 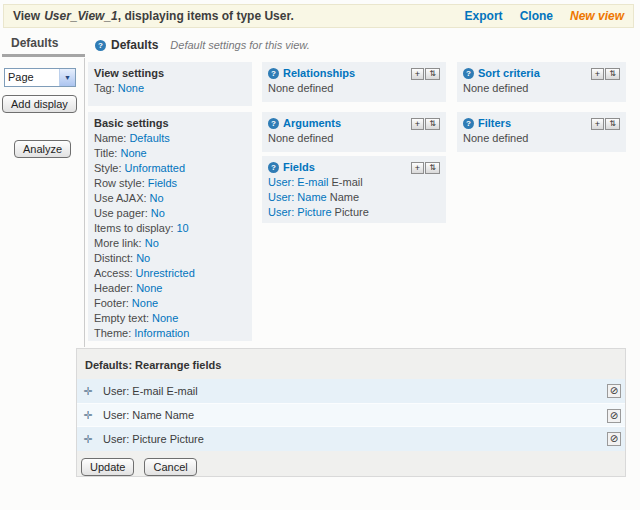 What do you see at coordinates (351, 439) in the screenshot?
I see `table-row: ✛ User: Picture Picture ⊘` at bounding box center [351, 439].